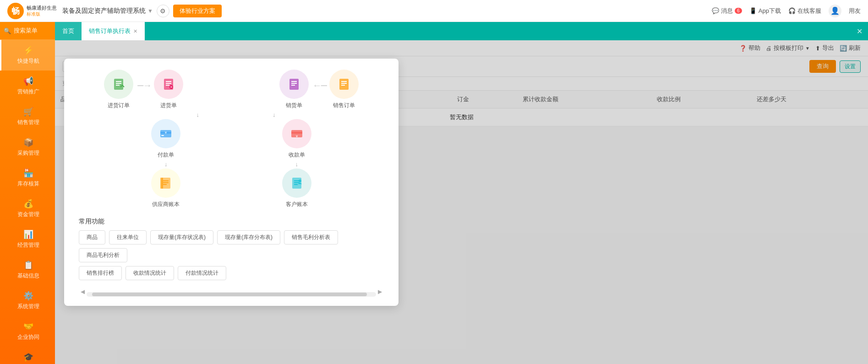 This screenshot has height=364, width=868. What do you see at coordinates (27, 31) in the screenshot?
I see `sidebar-search: 🔍 搜索菜单` at bounding box center [27, 31].